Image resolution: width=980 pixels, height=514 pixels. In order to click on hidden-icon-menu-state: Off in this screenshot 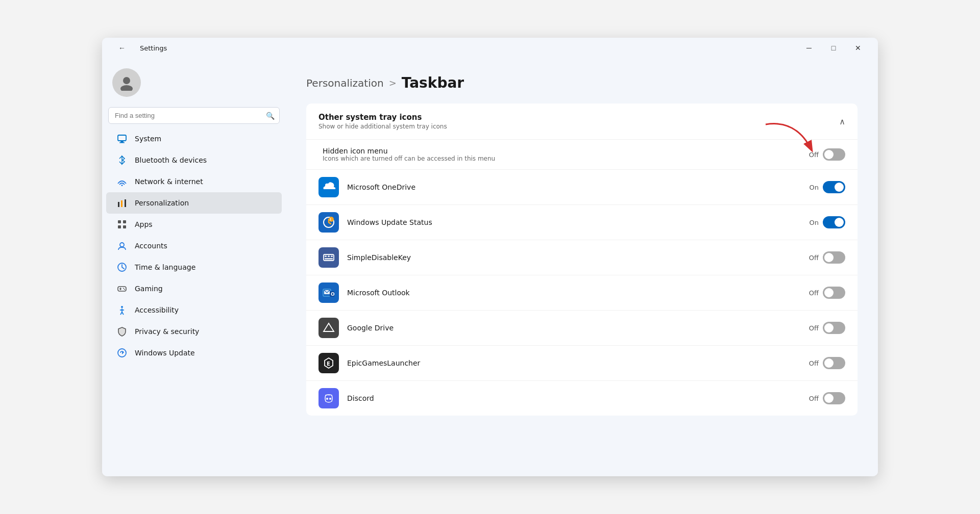, I will do `click(814, 155)`.